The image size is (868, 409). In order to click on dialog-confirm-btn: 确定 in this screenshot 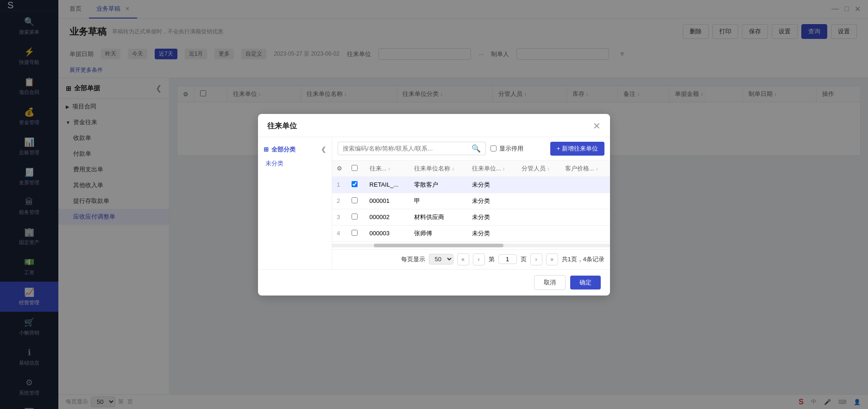, I will do `click(585, 283)`.